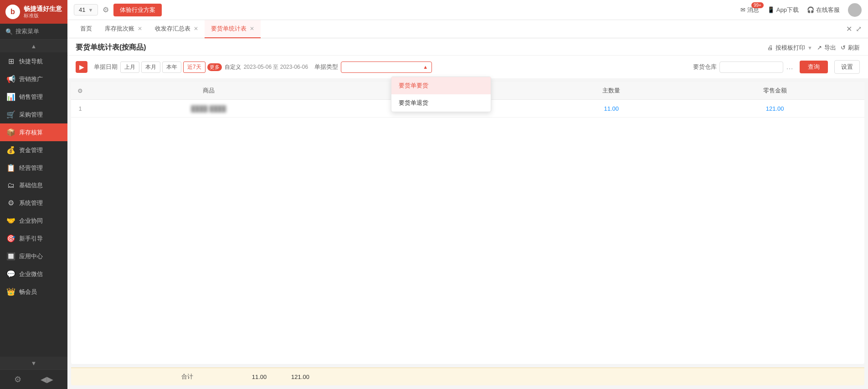 The height and width of the screenshot is (389, 868). What do you see at coordinates (750, 10) in the screenshot?
I see `message-button: ✉ 消息 99+` at bounding box center [750, 10].